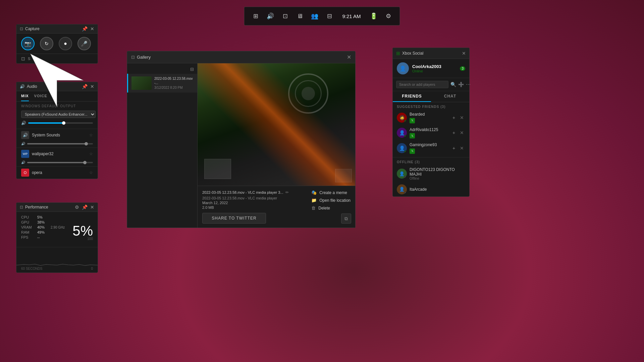 Image resolution: width=644 pixels, height=362 pixels. What do you see at coordinates (431, 148) in the screenshot?
I see `friend-item-gaming: 👤 Gamingzone93 𝕏 + ✕` at bounding box center [431, 148].